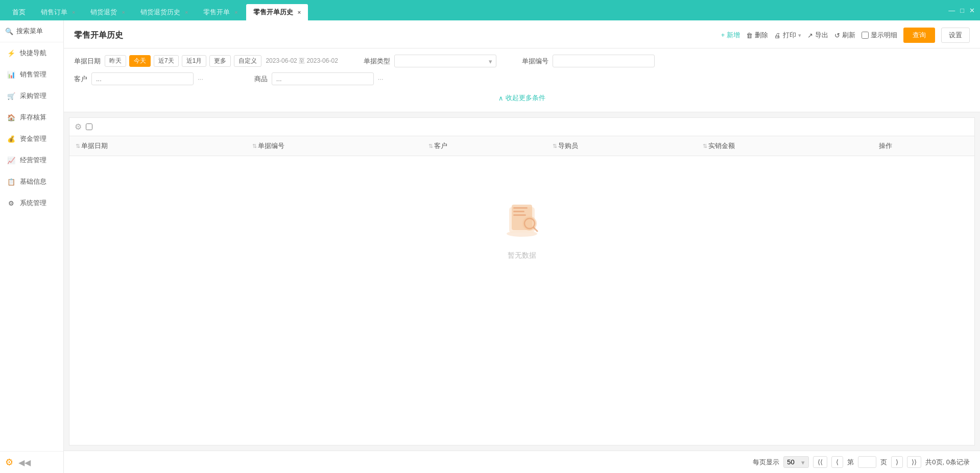  Describe the element at coordinates (955, 35) in the screenshot. I see `settings-button: 设置` at that location.